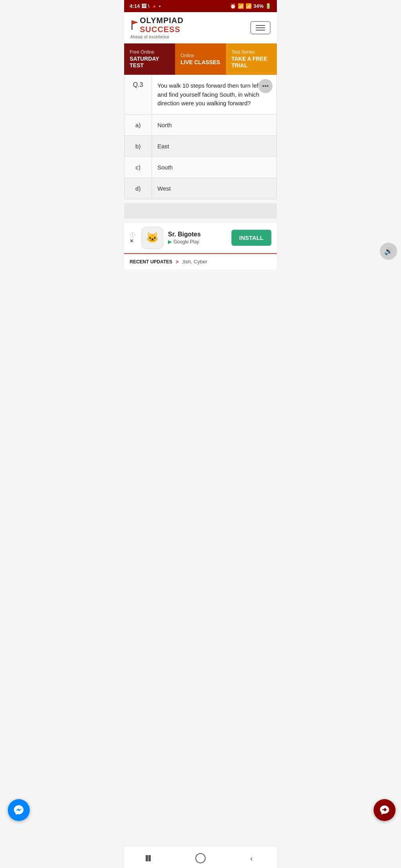 This screenshot has width=401, height=868. I want to click on logo-tagline: Ahead of excellence, so click(157, 37).